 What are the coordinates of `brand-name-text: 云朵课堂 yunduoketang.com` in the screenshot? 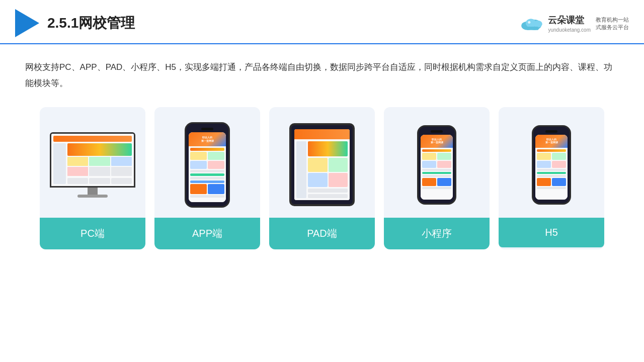 It's located at (570, 23).